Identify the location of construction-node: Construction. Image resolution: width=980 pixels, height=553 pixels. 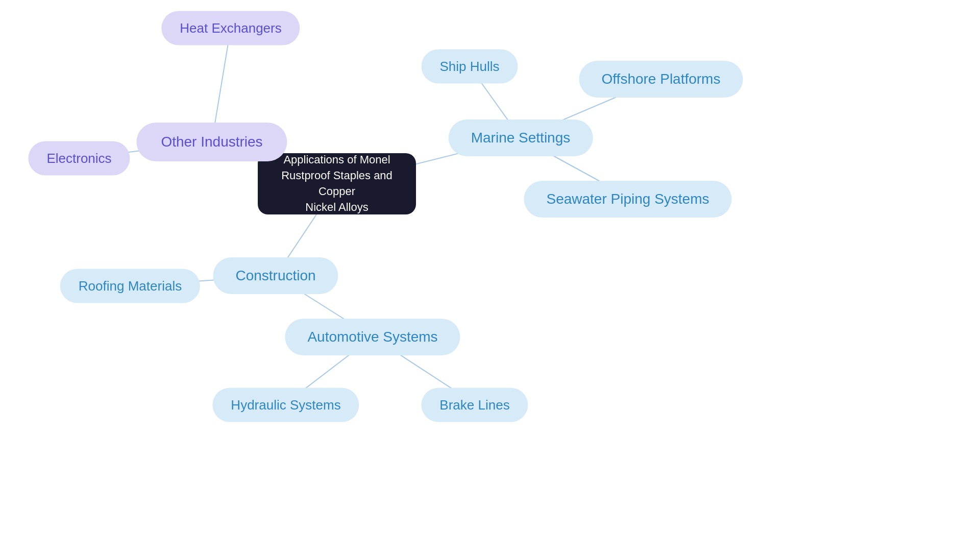
(276, 276).